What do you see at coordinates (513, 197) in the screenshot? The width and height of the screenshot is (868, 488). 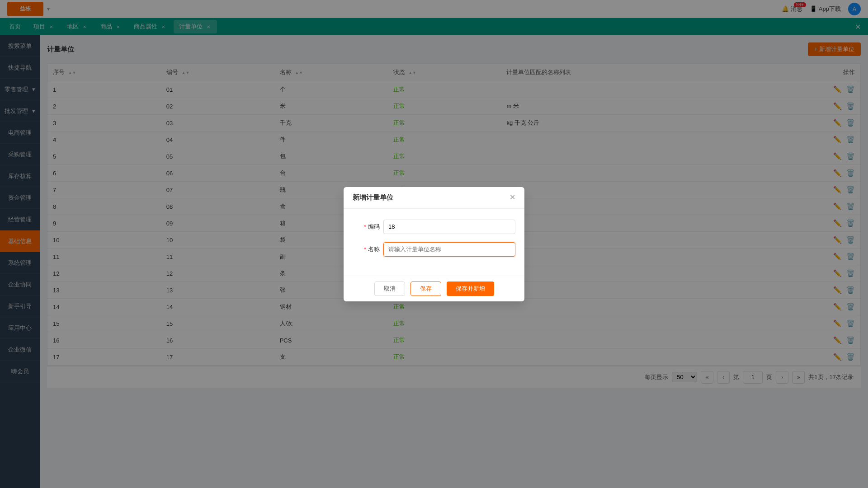 I see `modal-close-button: ✕` at bounding box center [513, 197].